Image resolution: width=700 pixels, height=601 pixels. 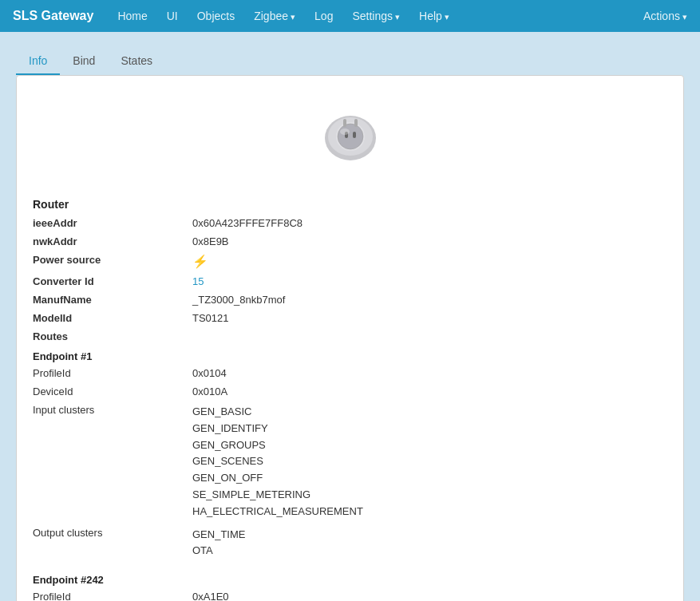 What do you see at coordinates (429, 544) in the screenshot?
I see `value-ep1-output-clusters: GEN_TIME OTA` at bounding box center [429, 544].